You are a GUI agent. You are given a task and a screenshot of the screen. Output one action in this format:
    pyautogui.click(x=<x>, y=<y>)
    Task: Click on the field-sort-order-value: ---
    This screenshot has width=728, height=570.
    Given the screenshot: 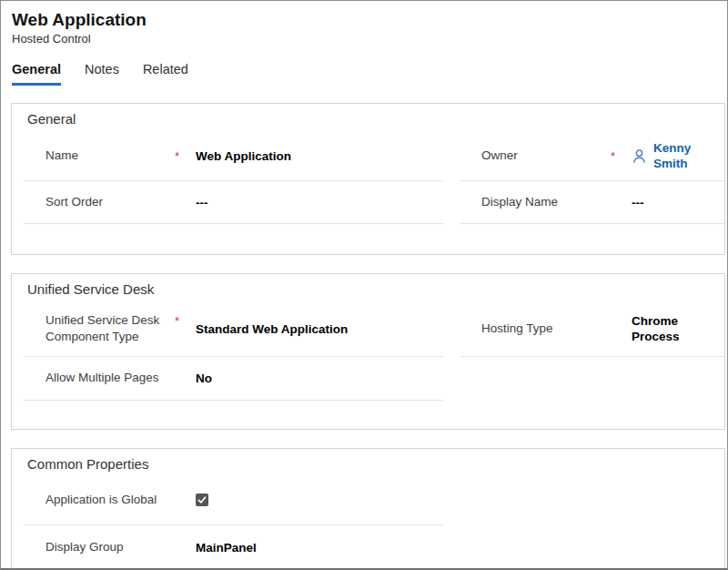 What is the action you would take?
    pyautogui.click(x=202, y=202)
    